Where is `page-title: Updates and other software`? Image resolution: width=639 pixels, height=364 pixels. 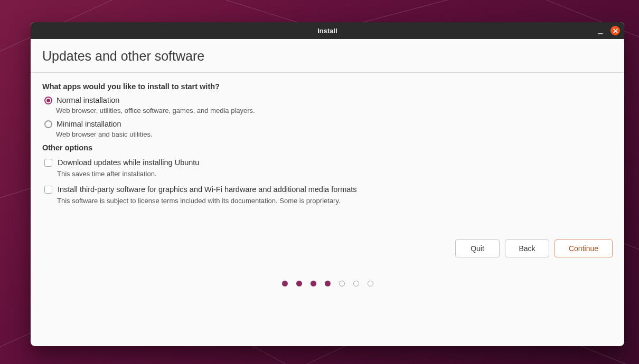
page-title: Updates and other software is located at coordinates (327, 56).